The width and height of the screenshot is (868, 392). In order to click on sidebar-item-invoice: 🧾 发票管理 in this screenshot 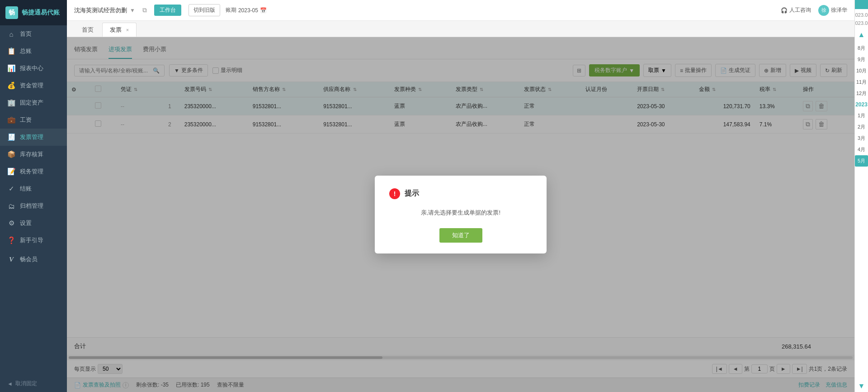, I will do `click(33, 137)`.